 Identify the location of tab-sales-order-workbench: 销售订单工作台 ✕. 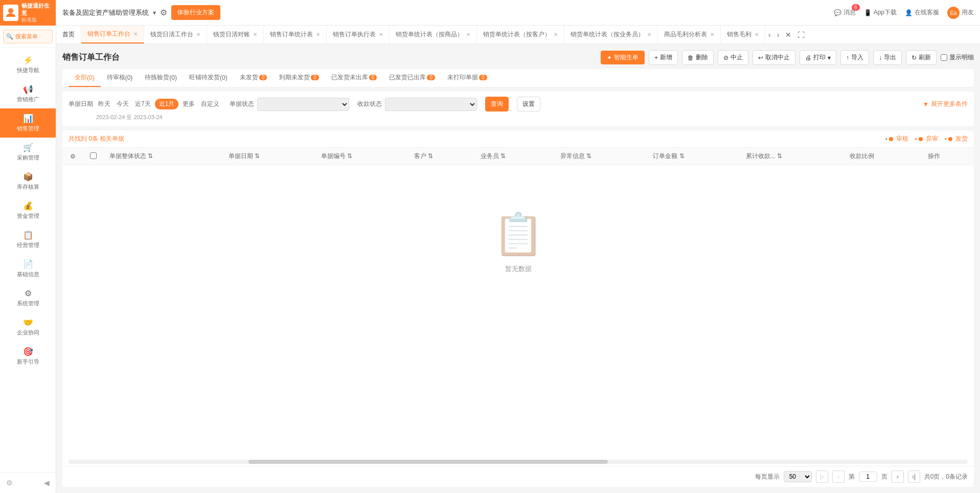
(112, 35).